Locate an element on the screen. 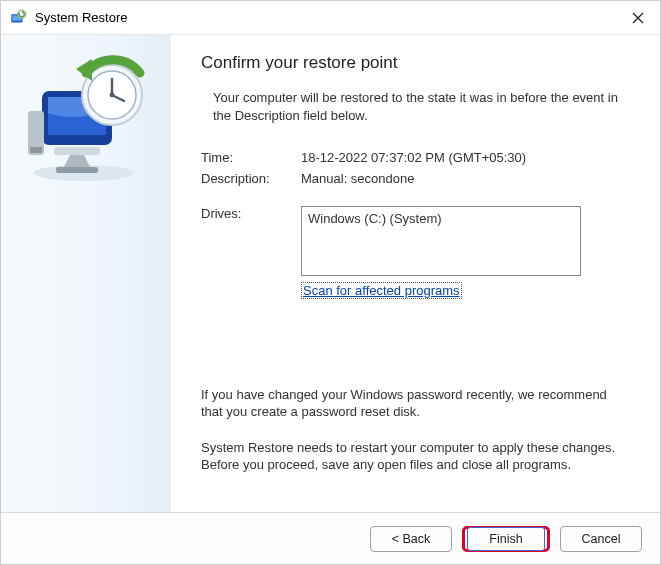  footer: < Back Finish Cancel is located at coordinates (330, 538).